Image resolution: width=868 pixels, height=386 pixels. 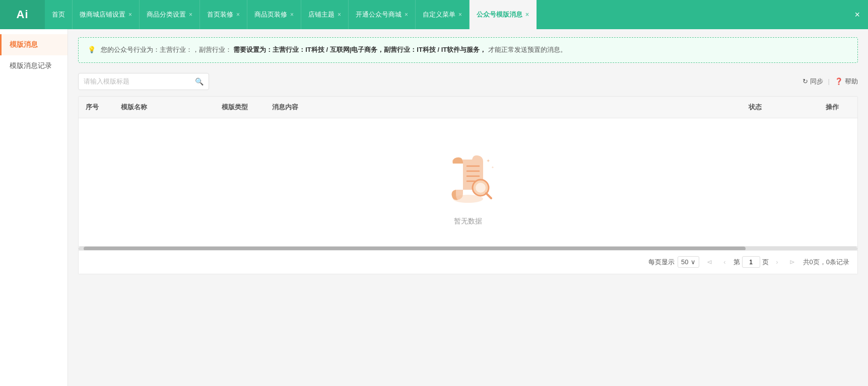 I want to click on col-seq: 序号, so click(x=96, y=107).